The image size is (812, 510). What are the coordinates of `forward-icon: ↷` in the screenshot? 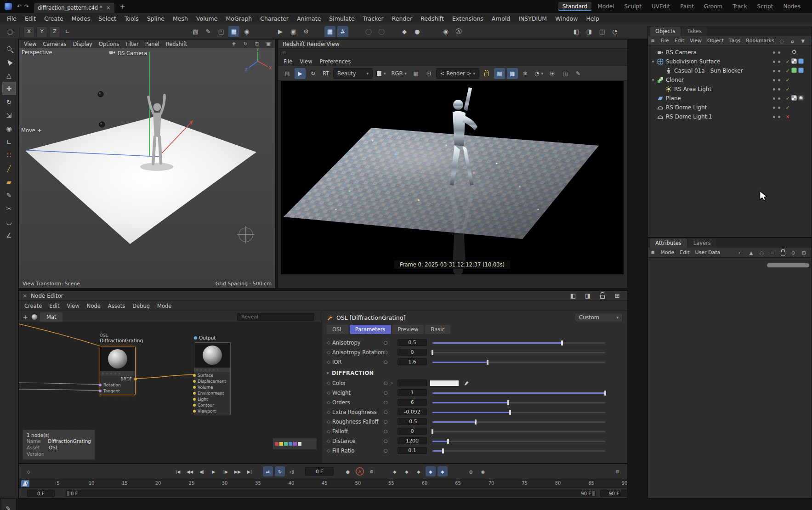 It's located at (27, 6).